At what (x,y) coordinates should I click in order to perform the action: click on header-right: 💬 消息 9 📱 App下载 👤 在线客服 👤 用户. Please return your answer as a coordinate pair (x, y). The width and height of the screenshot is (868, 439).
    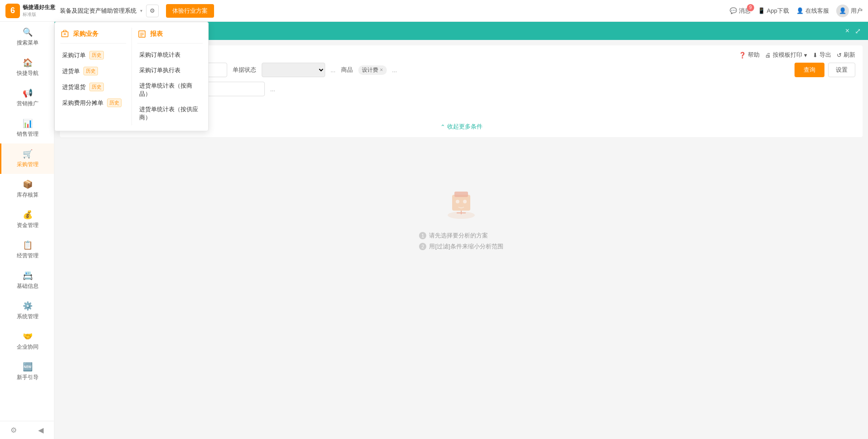
    Looking at the image, I should click on (796, 11).